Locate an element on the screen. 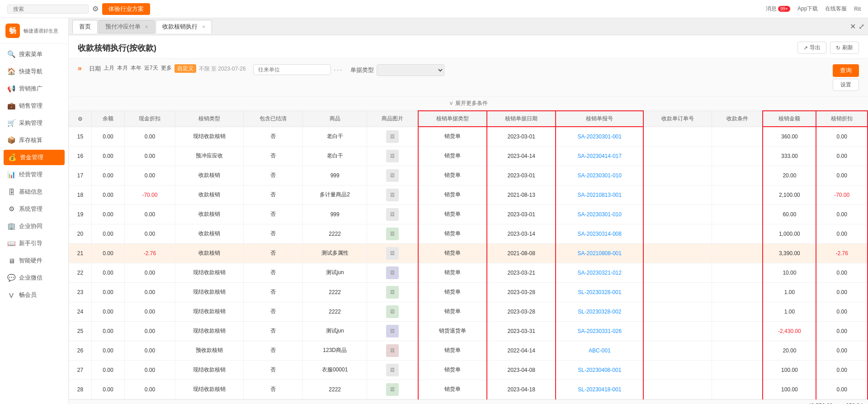 The height and width of the screenshot is (404, 868). sidebar-item-system: ⚙系统管理 is located at coordinates (34, 209).